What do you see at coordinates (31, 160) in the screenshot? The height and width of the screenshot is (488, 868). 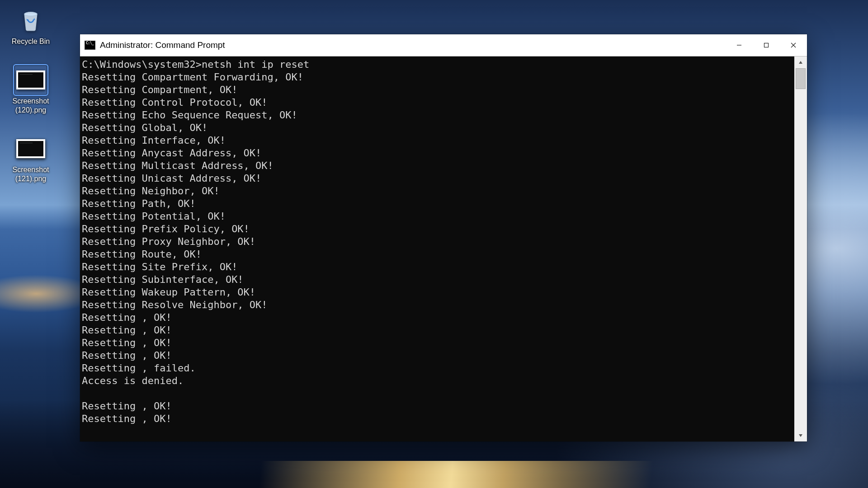 I see `desktop-icon-screenshot-121: Screenshot (121).png` at bounding box center [31, 160].